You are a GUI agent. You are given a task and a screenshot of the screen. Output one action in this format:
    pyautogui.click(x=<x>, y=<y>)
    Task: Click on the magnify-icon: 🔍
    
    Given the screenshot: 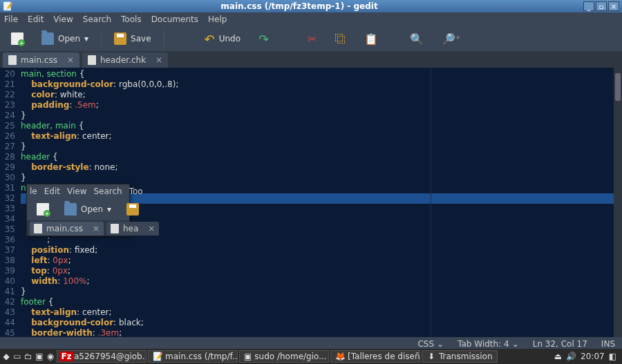 What is the action you would take?
    pyautogui.click(x=417, y=39)
    